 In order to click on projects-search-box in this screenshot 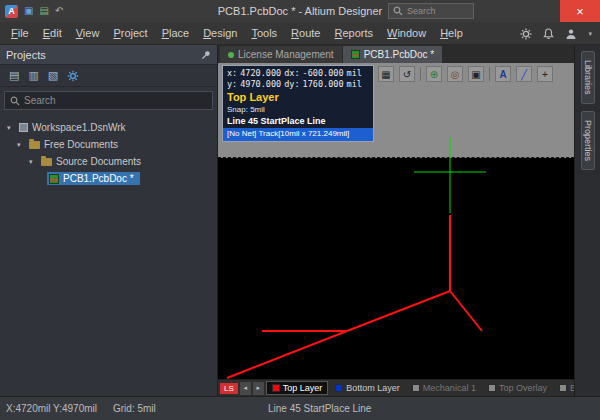, I will do `click(108, 100)`.